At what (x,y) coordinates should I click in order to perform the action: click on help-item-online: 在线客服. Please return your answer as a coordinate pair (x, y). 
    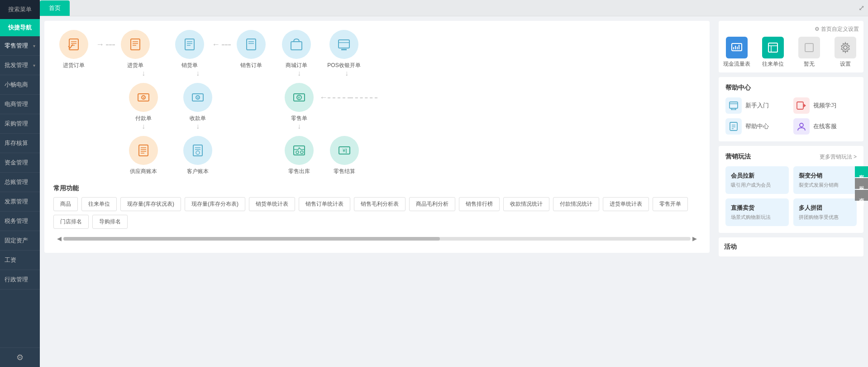
    Looking at the image, I should click on (825, 126).